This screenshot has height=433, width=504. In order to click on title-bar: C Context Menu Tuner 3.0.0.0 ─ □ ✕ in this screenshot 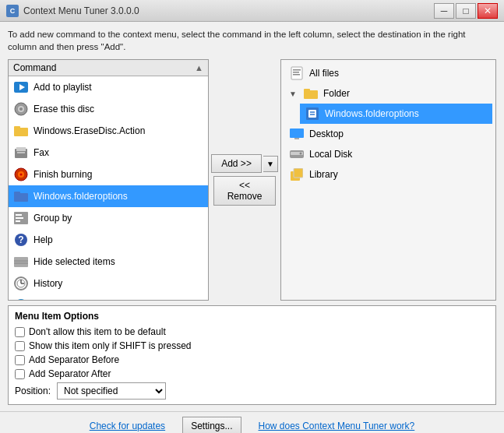, I will do `click(252, 11)`.